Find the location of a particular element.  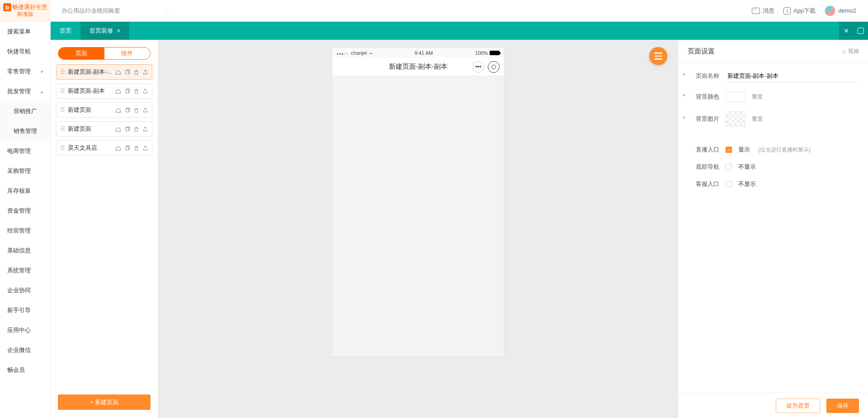

bgcolor-reset: 重置 is located at coordinates (757, 97).